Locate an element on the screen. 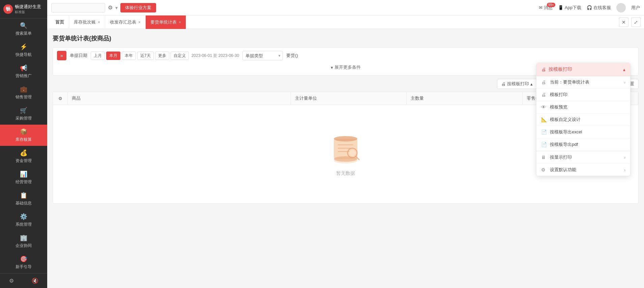  sales-icon: 💼 is located at coordinates (24, 89).